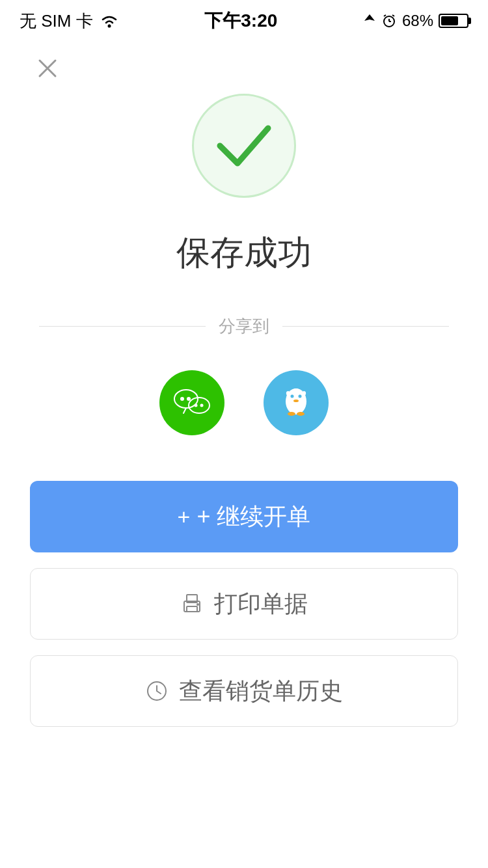 This screenshot has width=488, height=868. Describe the element at coordinates (192, 403) in the screenshot. I see `wechat-icon` at that location.